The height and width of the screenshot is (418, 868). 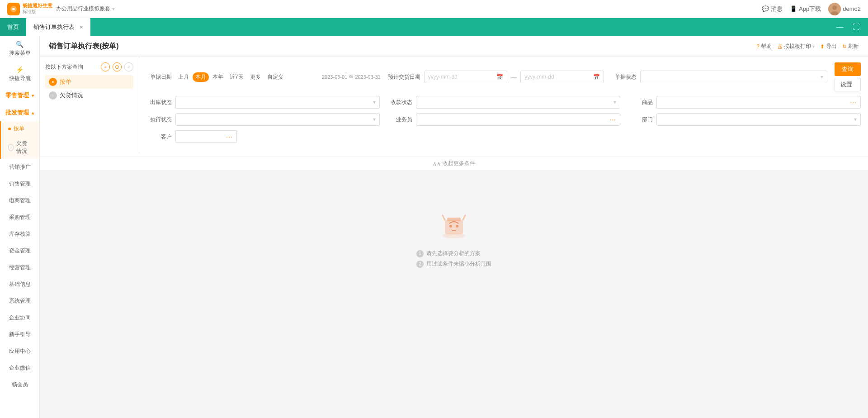 What do you see at coordinates (851, 46) in the screenshot?
I see `refresh-button: ↻ 刷新` at bounding box center [851, 46].